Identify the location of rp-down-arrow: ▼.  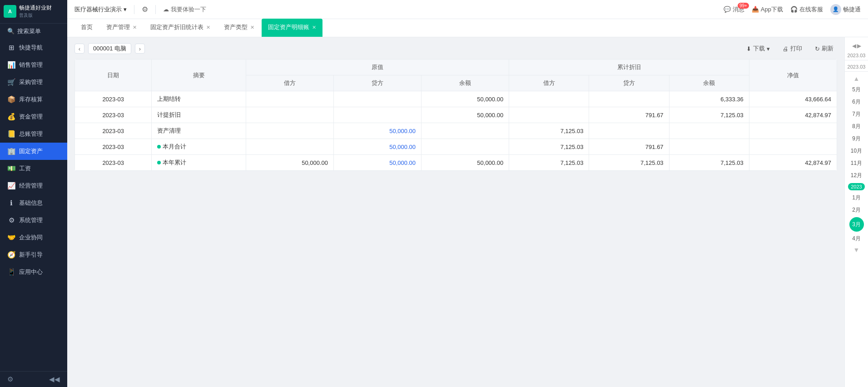
(857, 250).